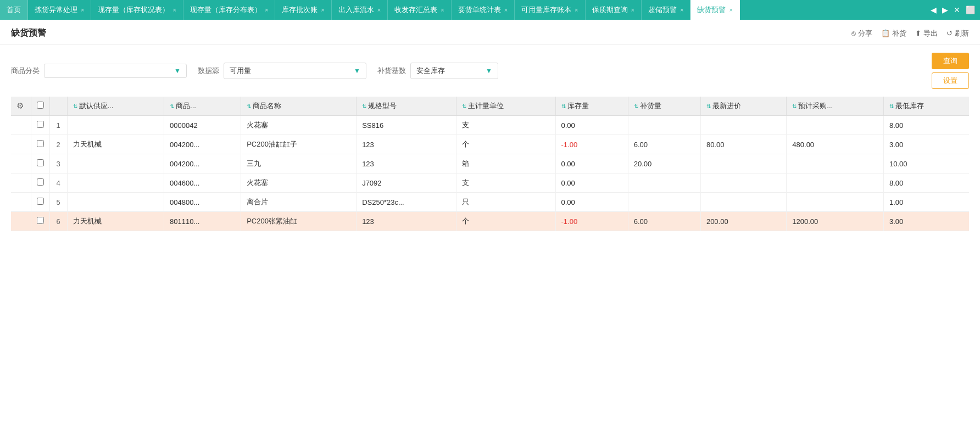 The width and height of the screenshot is (980, 437). I want to click on settings-button: 设置, so click(950, 81).